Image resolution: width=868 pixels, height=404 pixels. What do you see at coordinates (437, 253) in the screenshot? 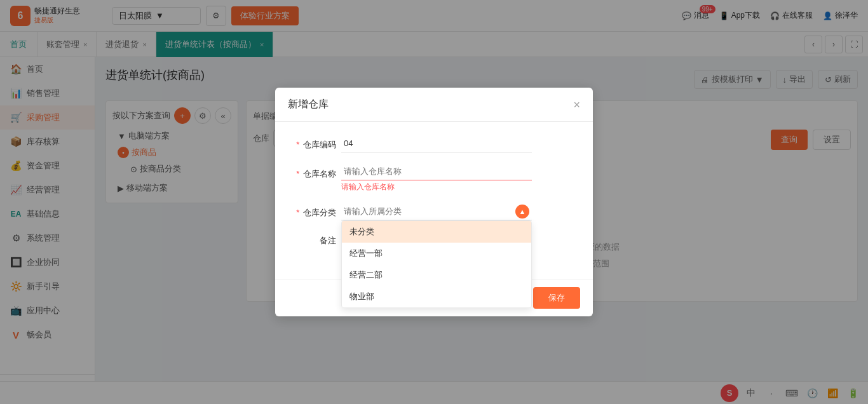
I see `dropdown-item-dept1: 经营一部` at bounding box center [437, 253].